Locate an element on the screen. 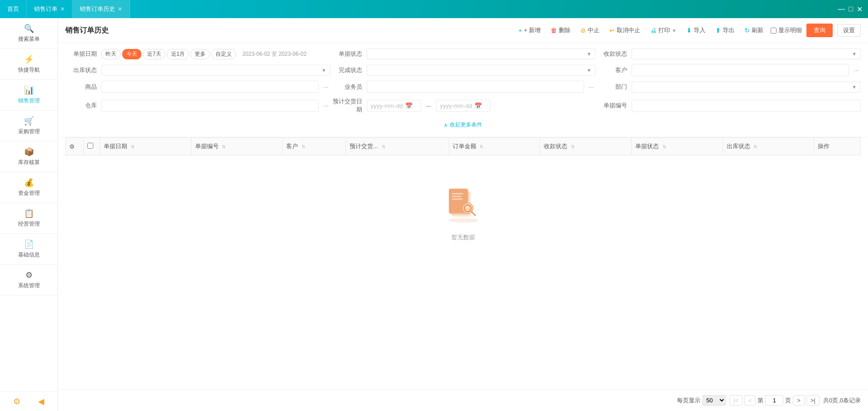 The image size is (868, 411). settings-button: 设置 is located at coordinates (849, 30).